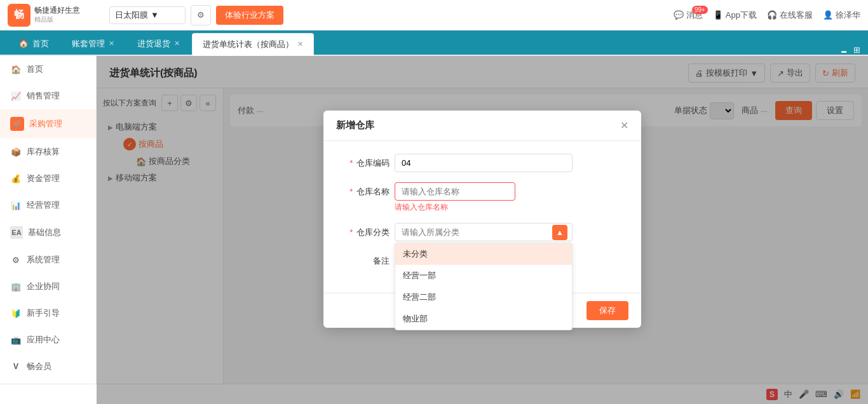 Image resolution: width=868 pixels, height=404 pixels. I want to click on tab-action-expand: ⊞, so click(857, 50).